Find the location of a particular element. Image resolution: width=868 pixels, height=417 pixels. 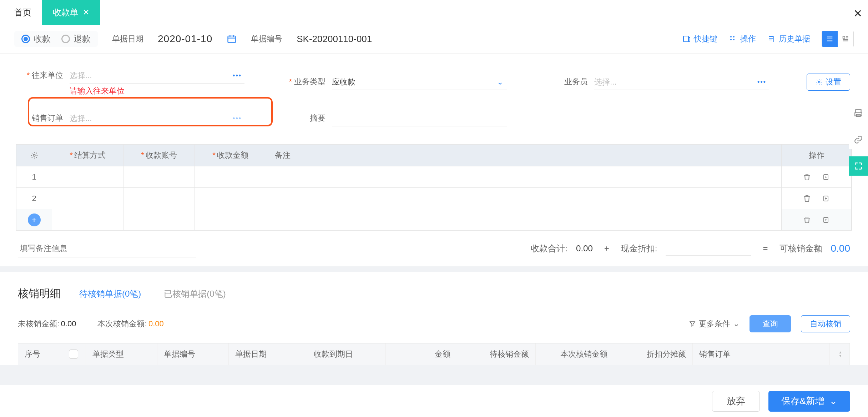

more-filter-button: 更多条件 ⌄ is located at coordinates (714, 324).